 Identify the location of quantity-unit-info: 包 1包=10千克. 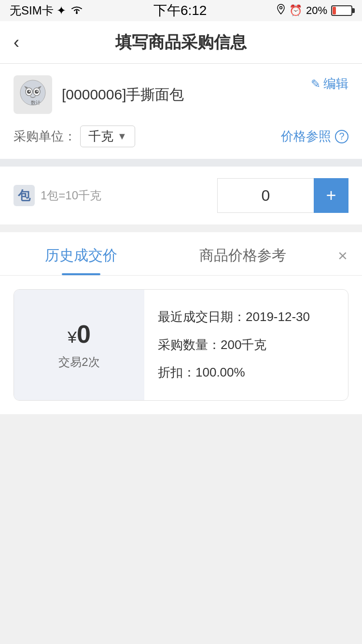
(57, 196).